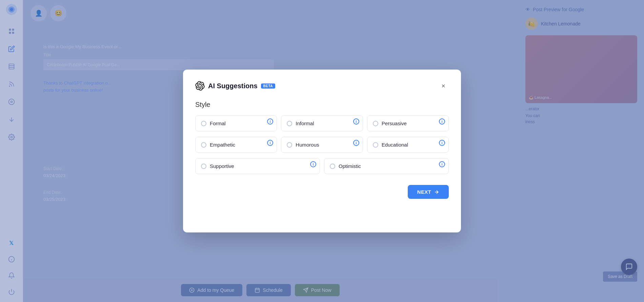 The image size is (644, 302). Describe the element at coordinates (386, 166) in the screenshot. I see `style-option-optimistic: Optimistic i` at that location.